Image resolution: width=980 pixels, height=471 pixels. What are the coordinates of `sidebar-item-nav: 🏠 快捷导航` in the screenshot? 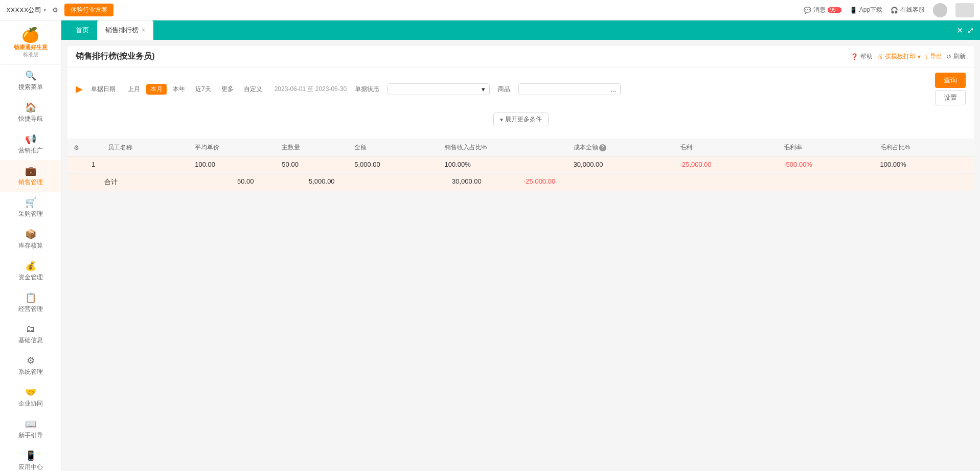 It's located at (31, 113).